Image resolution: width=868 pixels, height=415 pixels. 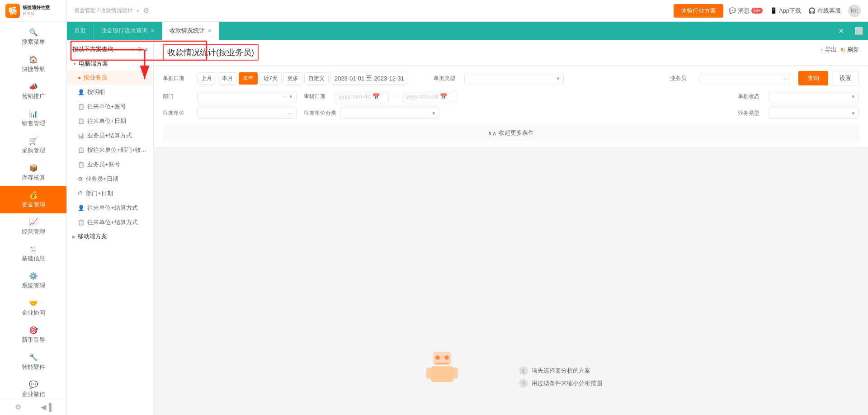 What do you see at coordinates (33, 96) in the screenshot?
I see `sidebar-label-marketing: 营销推广` at bounding box center [33, 96].